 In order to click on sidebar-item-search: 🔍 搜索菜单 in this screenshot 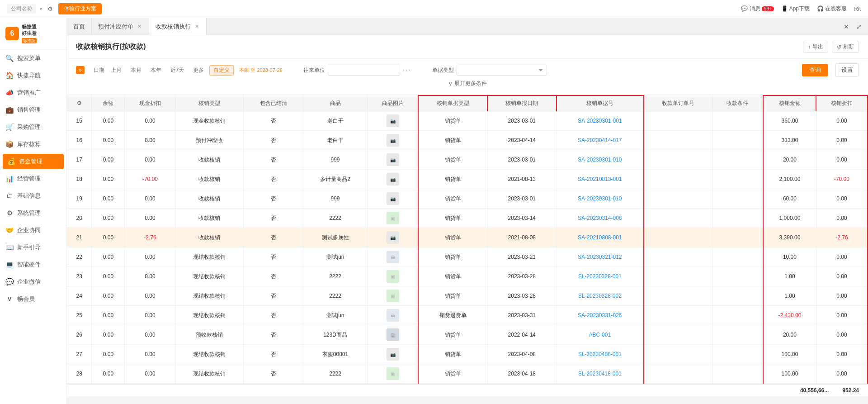, I will do `click(33, 58)`.